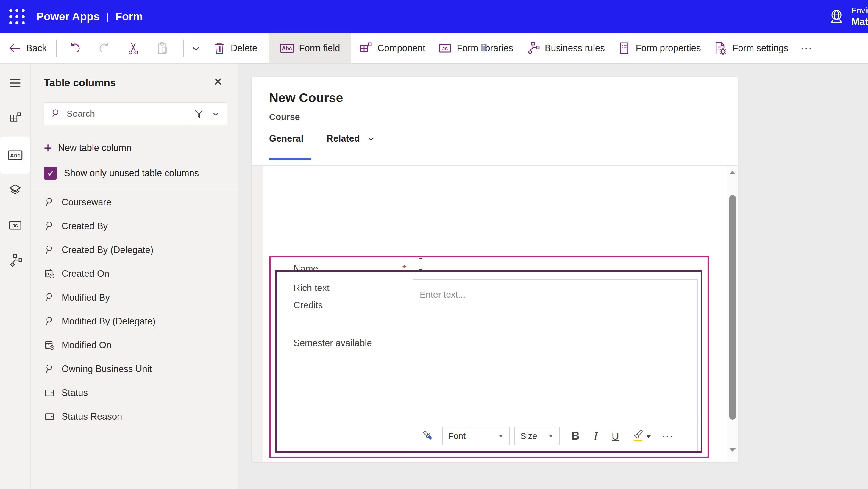  What do you see at coordinates (36, 48) in the screenshot?
I see `back-label: Back` at bounding box center [36, 48].